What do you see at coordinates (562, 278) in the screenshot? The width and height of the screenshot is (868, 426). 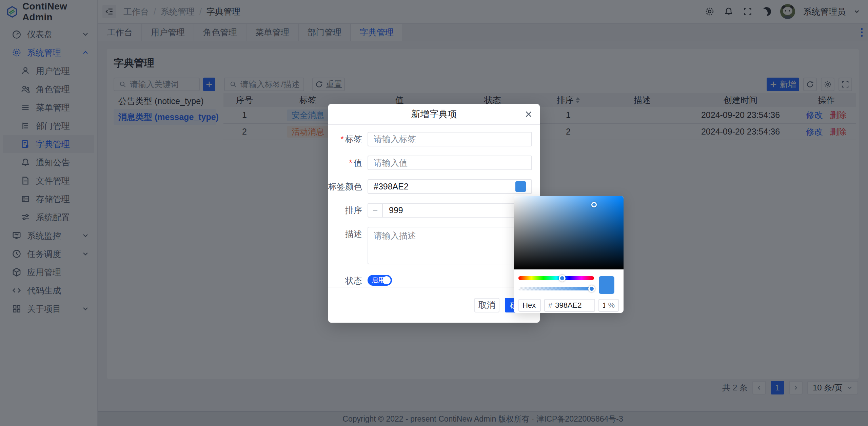 I see `hue-slider-thumb` at bounding box center [562, 278].